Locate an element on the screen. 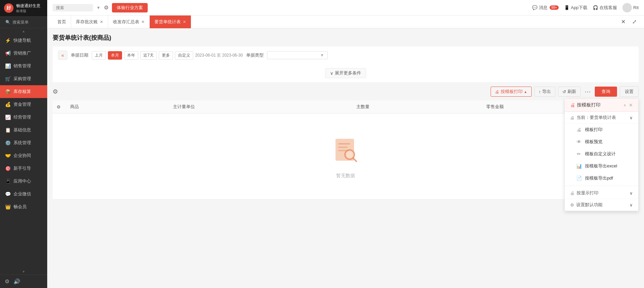  print-button: 🖨 按模板打印 ▲ is located at coordinates (511, 92).